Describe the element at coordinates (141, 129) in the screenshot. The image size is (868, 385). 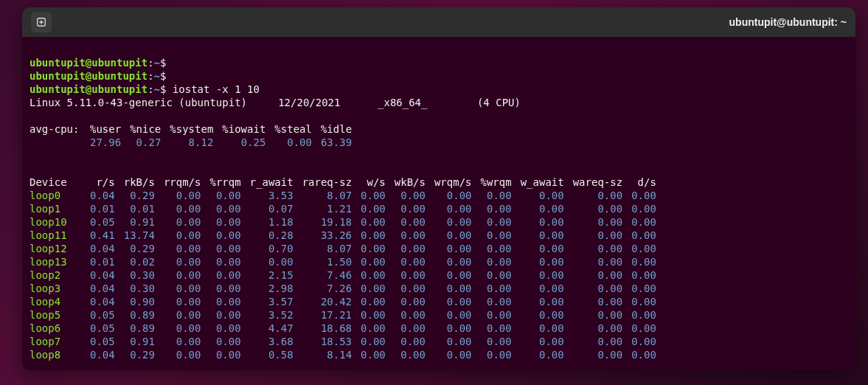
I see `cpu-h-nice: %nice` at that location.